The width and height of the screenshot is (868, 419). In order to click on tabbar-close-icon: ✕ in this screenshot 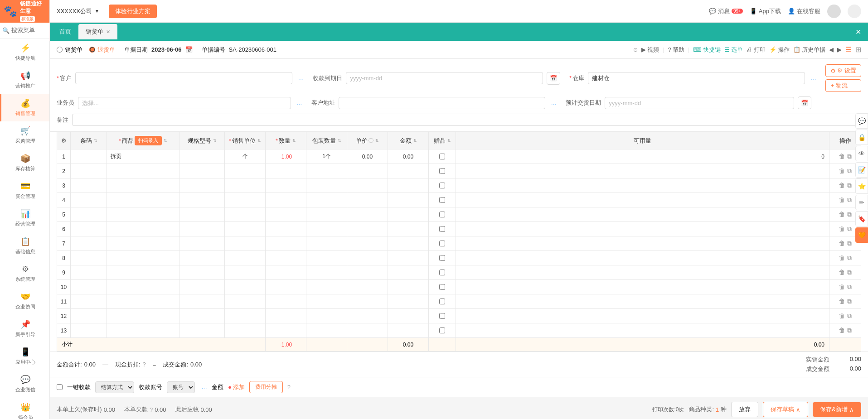, I will do `click(858, 32)`.